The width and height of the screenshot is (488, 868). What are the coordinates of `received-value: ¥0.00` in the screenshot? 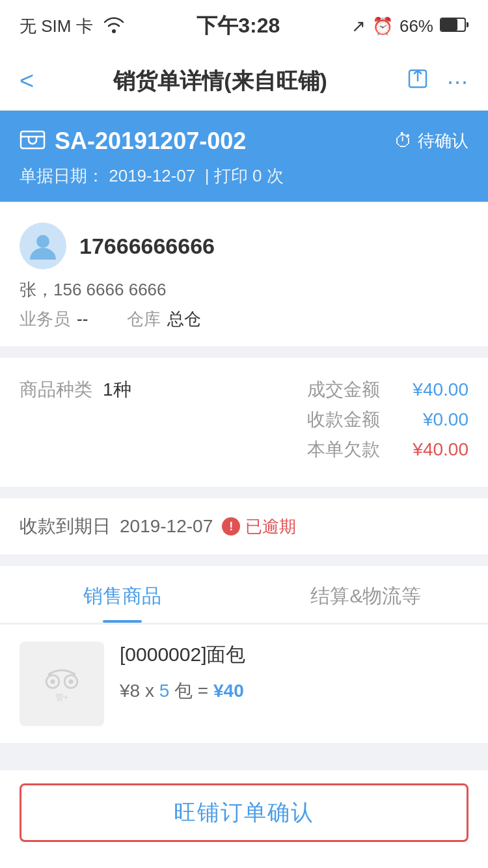 It's located at (429, 420).